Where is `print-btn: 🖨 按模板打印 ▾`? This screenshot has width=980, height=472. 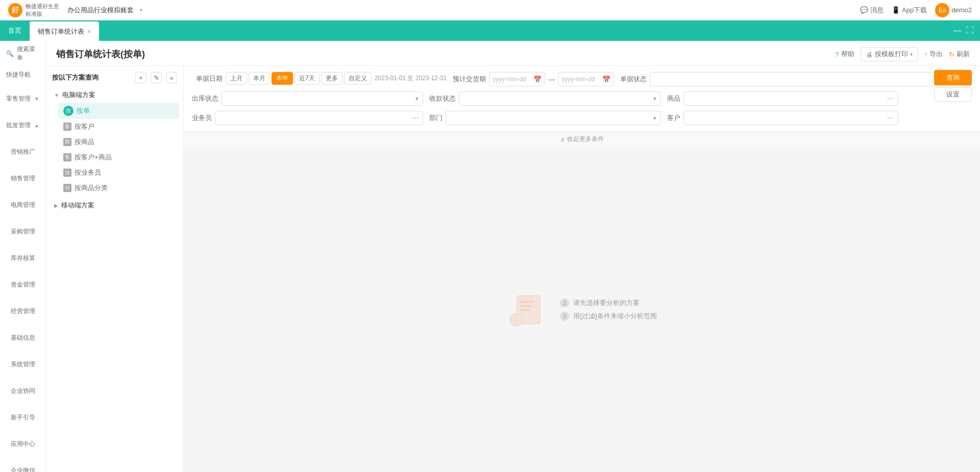 print-btn: 🖨 按模板打印 ▾ is located at coordinates (889, 54).